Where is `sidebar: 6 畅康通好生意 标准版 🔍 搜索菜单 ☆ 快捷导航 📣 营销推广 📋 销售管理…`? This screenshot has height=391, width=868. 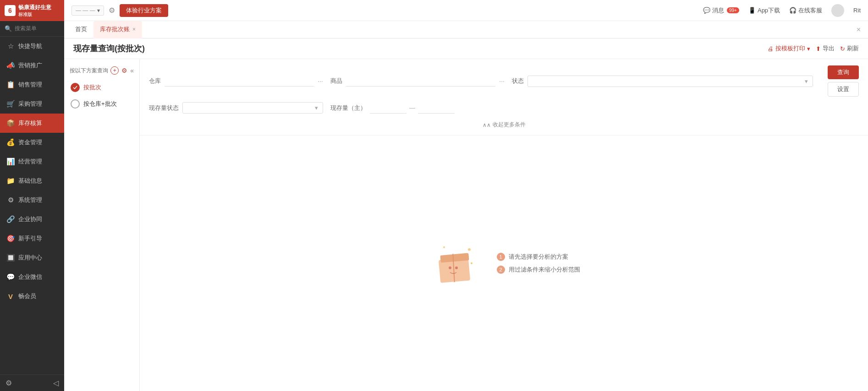 sidebar: 6 畅康通好生意 标准版 🔍 搜索菜单 ☆ 快捷导航 📣 营销推广 📋 销售管理… is located at coordinates (32, 196).